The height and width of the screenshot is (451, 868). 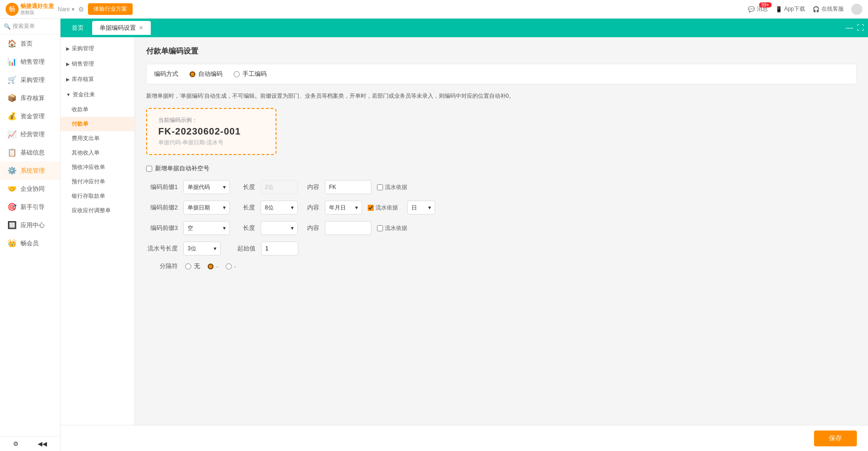 I want to click on collapse-inventory-icon: ▶, so click(x=68, y=79).